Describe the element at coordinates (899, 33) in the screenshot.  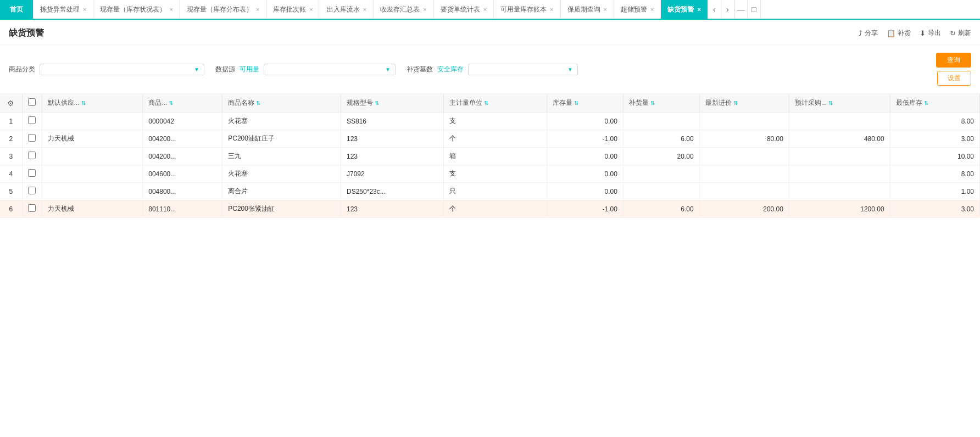
I see `replenish-action: 📋 补货` at that location.